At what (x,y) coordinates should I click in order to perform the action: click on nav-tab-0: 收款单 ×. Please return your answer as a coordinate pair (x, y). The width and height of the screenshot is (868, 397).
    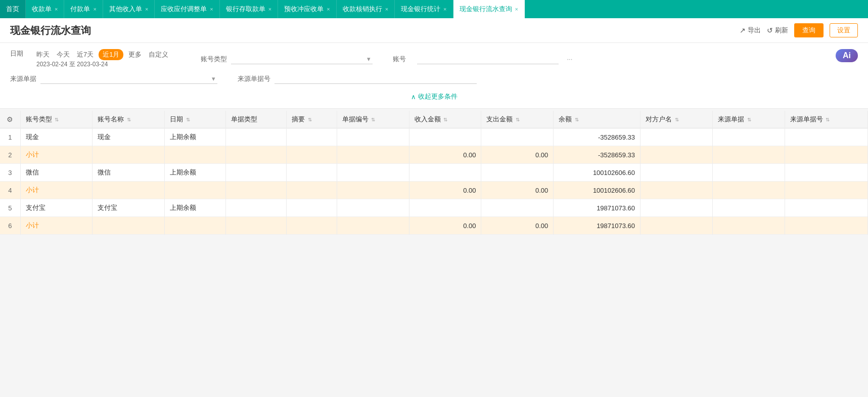
    Looking at the image, I should click on (45, 9).